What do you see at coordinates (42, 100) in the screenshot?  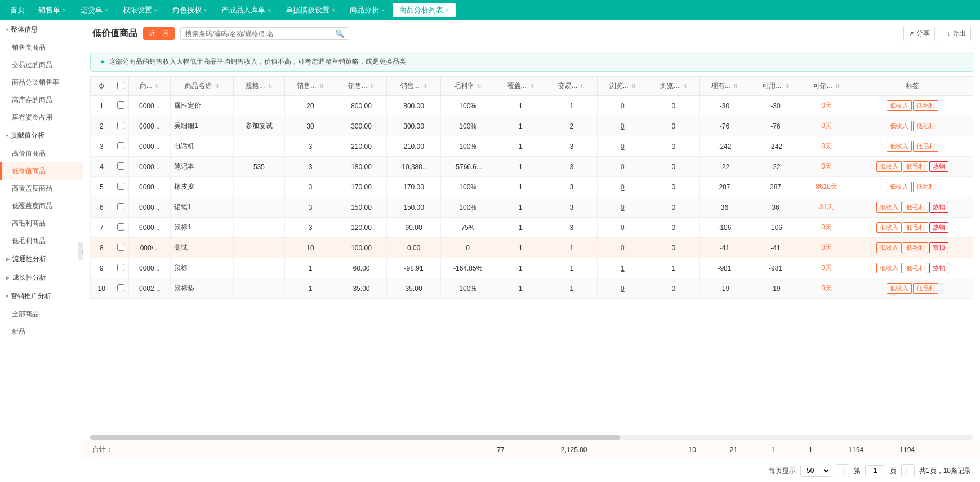 I see `sidebar-item-high-stock: 高库存的商品` at bounding box center [42, 100].